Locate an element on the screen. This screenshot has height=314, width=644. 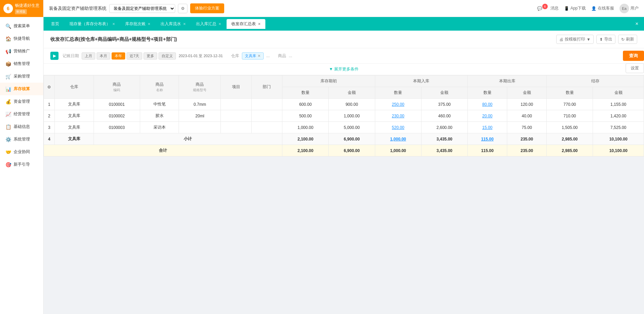
date-btn-more: 更多 is located at coordinates (150, 56).